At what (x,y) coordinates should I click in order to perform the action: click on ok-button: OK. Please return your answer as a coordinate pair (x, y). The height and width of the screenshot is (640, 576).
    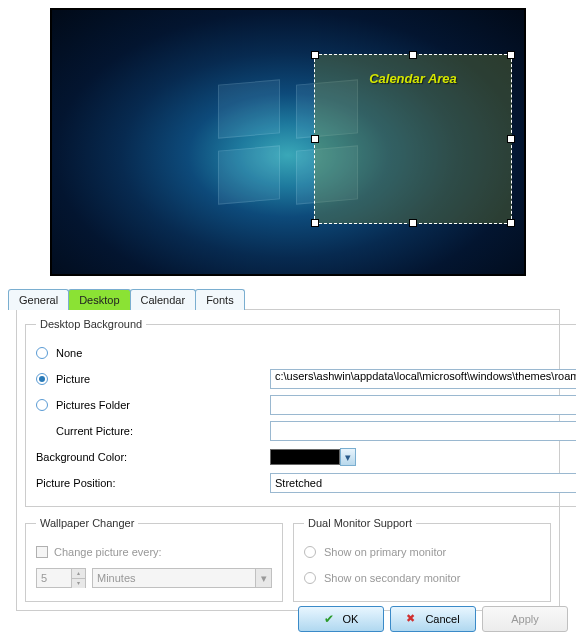
    Looking at the image, I should click on (341, 619).